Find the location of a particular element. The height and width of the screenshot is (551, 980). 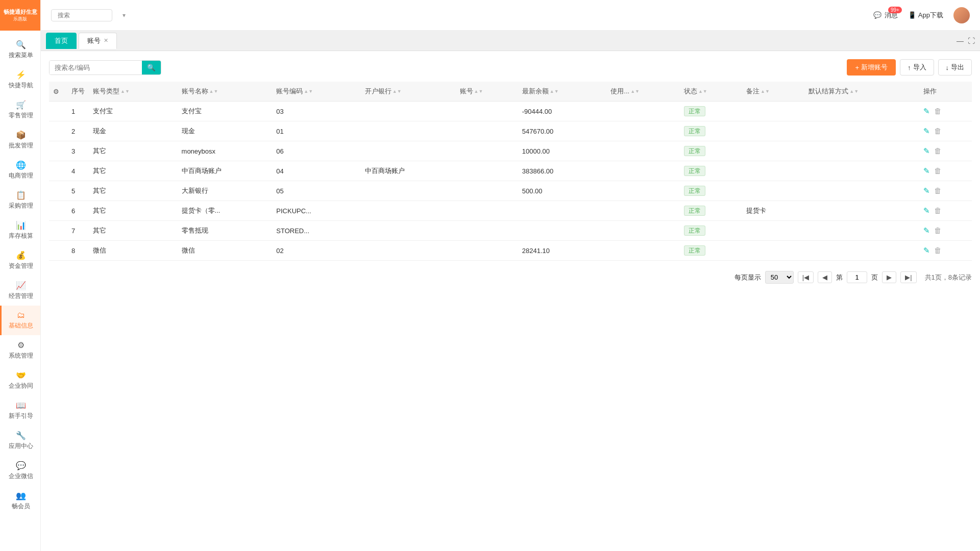

col-usage: 使用...▲▼ is located at coordinates (643, 92).